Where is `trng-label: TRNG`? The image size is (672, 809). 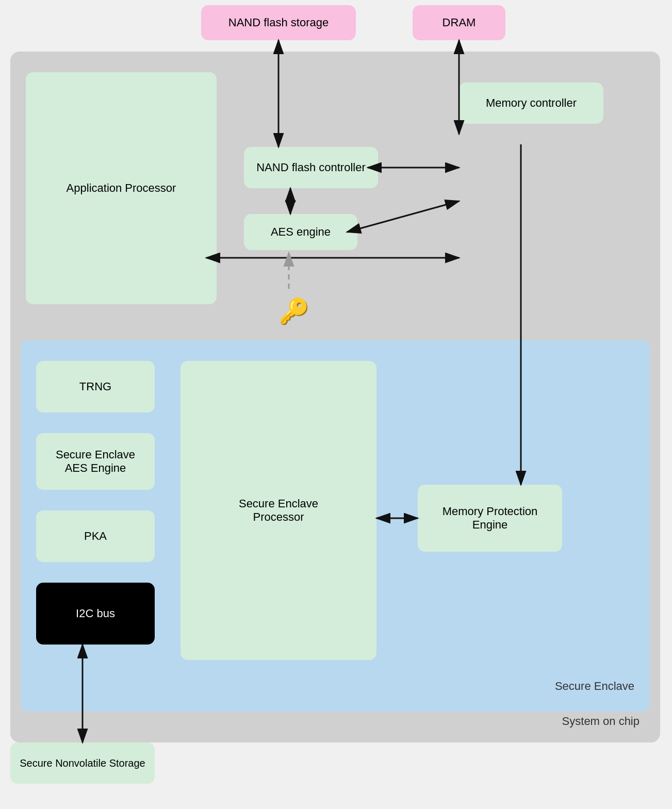 trng-label: TRNG is located at coordinates (95, 387).